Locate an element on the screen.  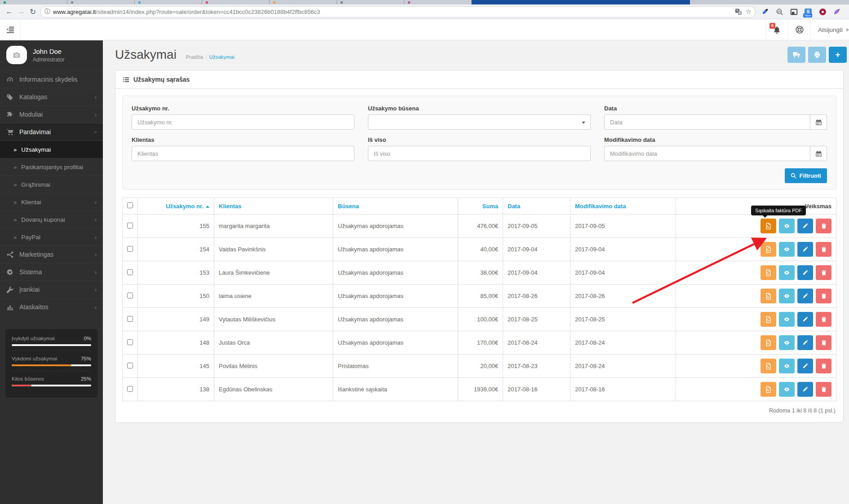
filter-customer-input is located at coordinates (243, 153).